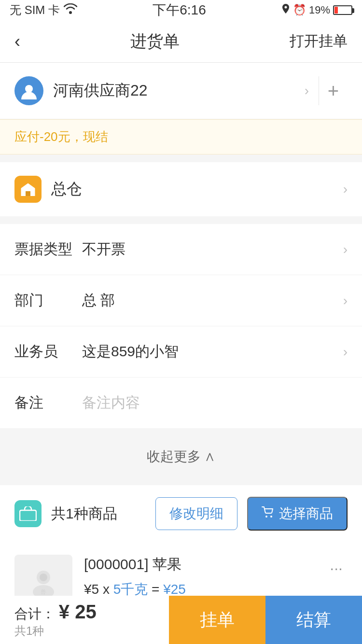 Image resolution: width=362 pixels, height=644 pixels. Describe the element at coordinates (78, 612) in the screenshot. I see `total-amount: ¥ 25` at that location.